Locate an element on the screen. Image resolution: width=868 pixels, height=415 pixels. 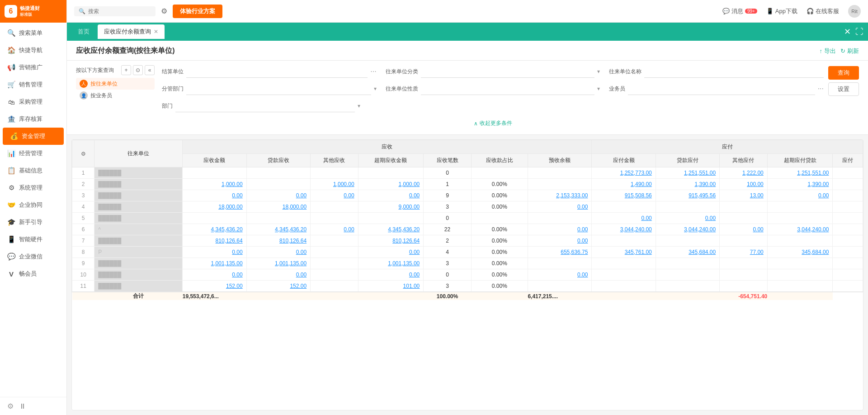
row-ar-prepay: 655,636.75 is located at coordinates (560, 253).